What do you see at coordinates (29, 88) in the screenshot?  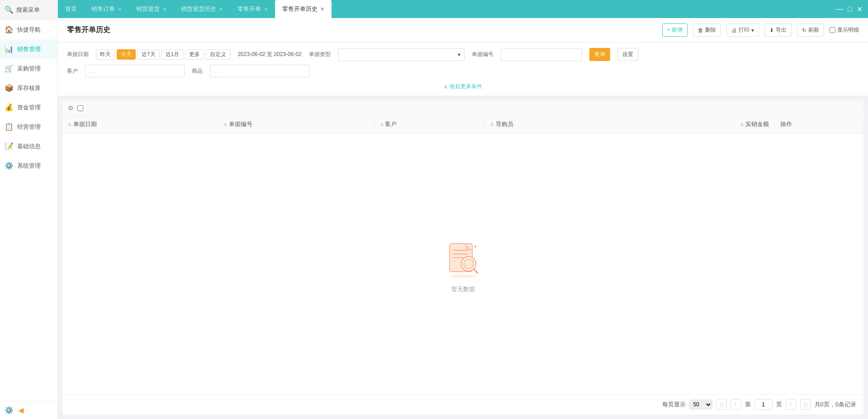 I see `sidebar-item-inventory: 📦 库存核算` at bounding box center [29, 88].